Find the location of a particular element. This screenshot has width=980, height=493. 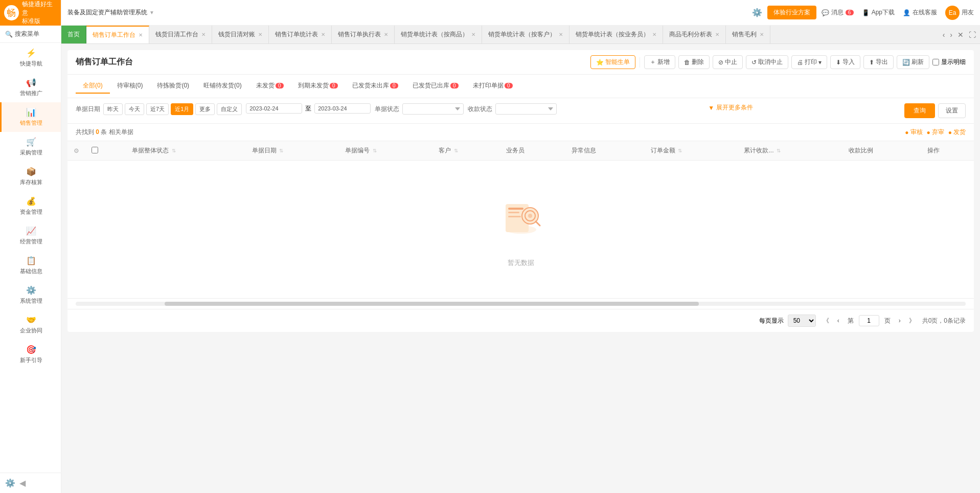

detail-checkbox is located at coordinates (936, 62).